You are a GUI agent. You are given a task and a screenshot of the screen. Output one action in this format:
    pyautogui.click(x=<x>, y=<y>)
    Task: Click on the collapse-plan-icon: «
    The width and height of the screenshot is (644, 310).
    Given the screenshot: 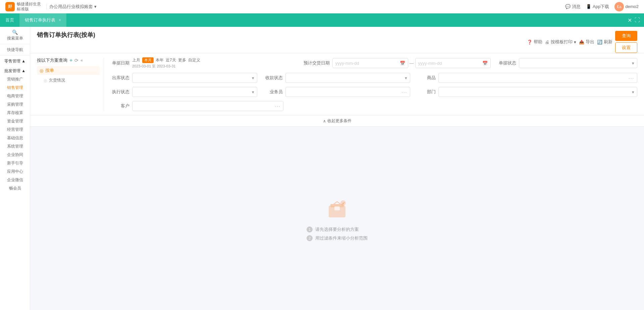 What is the action you would take?
    pyautogui.click(x=82, y=60)
    